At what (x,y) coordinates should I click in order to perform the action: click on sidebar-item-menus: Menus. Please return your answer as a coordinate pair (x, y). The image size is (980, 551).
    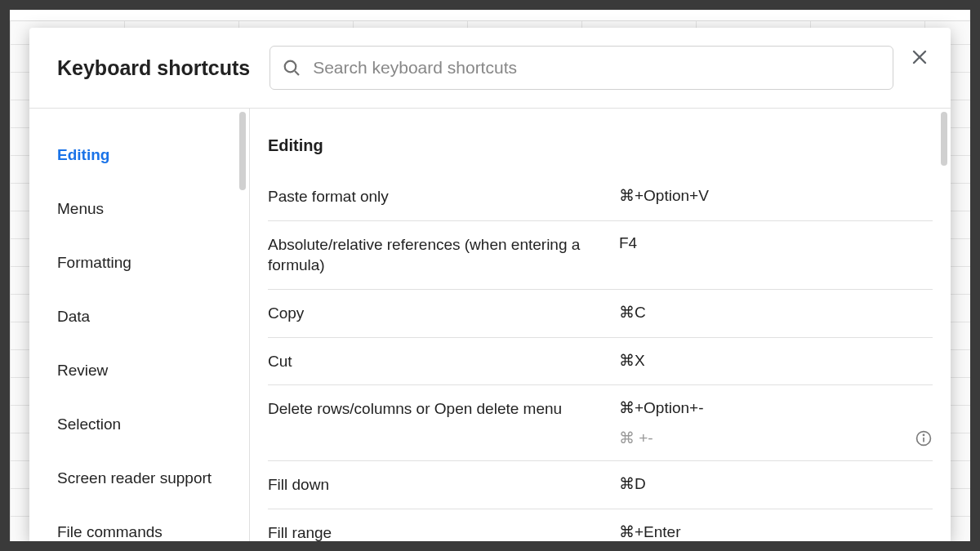
    Looking at the image, I should click on (139, 209).